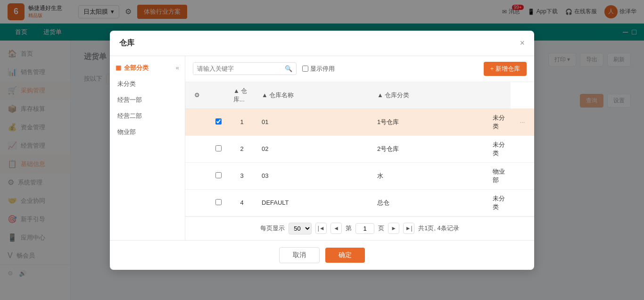 This screenshot has width=644, height=300. What do you see at coordinates (429, 95) in the screenshot?
I see `col-category: ▲ 仓库分类` at bounding box center [429, 95].